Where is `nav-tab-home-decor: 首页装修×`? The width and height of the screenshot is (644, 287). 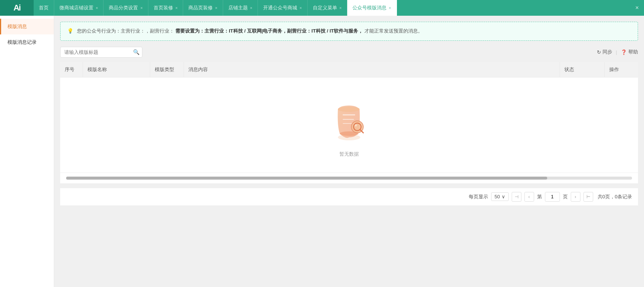
nav-tab-home-decor: 首页装修× is located at coordinates (166, 8).